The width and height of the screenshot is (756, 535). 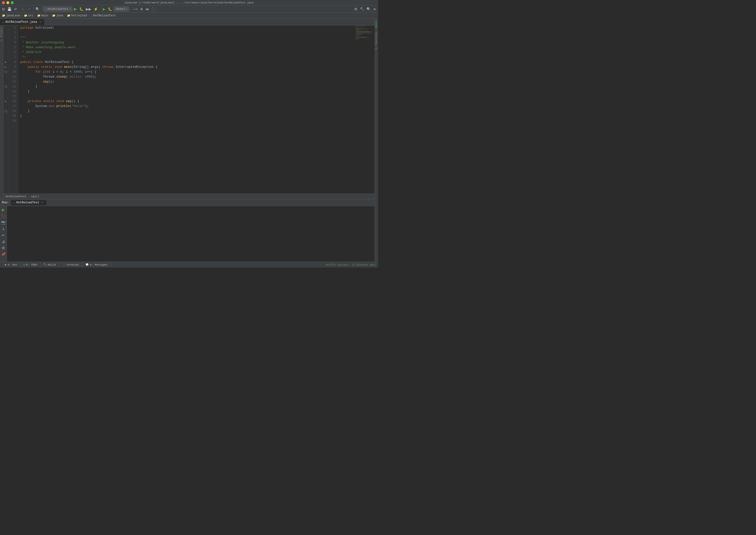 What do you see at coordinates (13, 109) in the screenshot?
I see `line-numbers: 1 2 3 4 5 6 7 8 9 10 11 12 13 14 15 16 1` at bounding box center [13, 109].